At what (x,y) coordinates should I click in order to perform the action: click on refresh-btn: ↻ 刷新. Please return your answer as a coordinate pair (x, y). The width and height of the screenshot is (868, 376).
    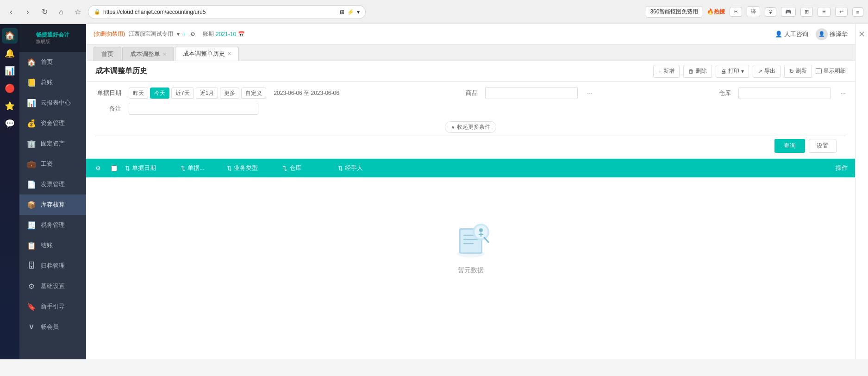
    Looking at the image, I should click on (798, 71).